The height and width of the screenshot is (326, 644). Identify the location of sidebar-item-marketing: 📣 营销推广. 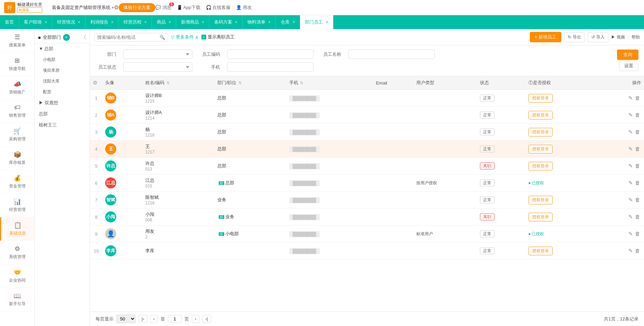
(17, 88).